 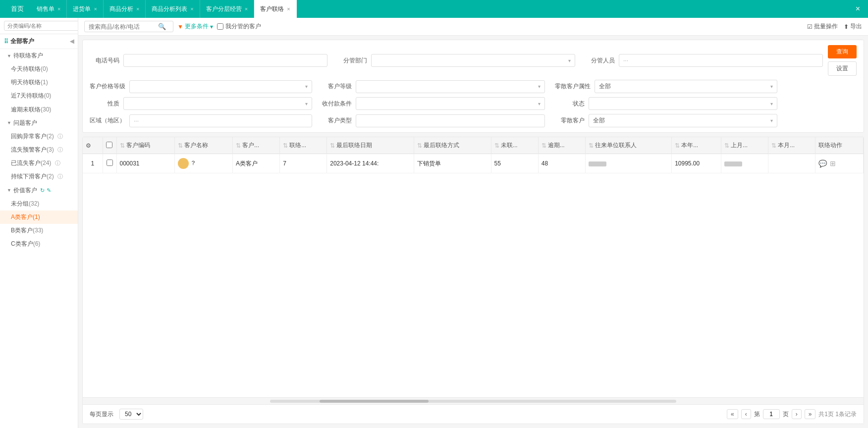 What do you see at coordinates (108, 86) in the screenshot?
I see `price-level-label: 客户价格等级` at bounding box center [108, 86].